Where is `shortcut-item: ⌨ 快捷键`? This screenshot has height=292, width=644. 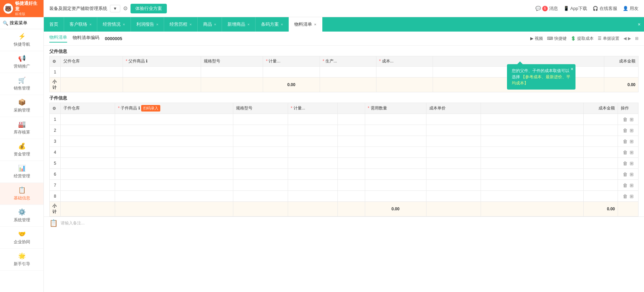
shortcut-item: ⌨ 快捷键 is located at coordinates (557, 38).